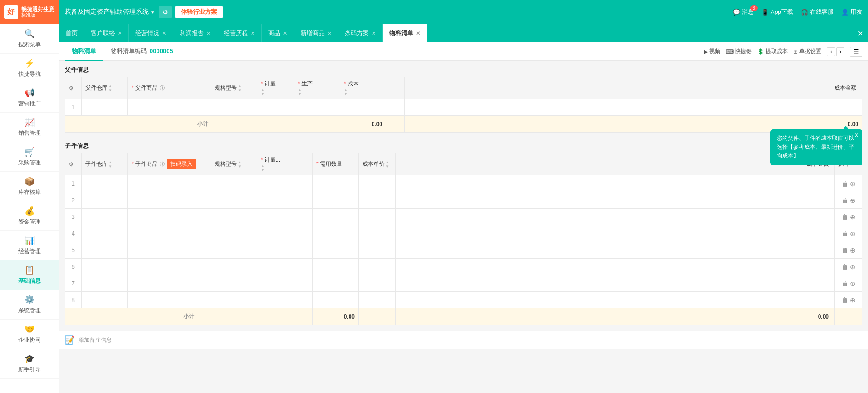  I want to click on sidebar-item-7: 📊 经营管理, so click(30, 246).